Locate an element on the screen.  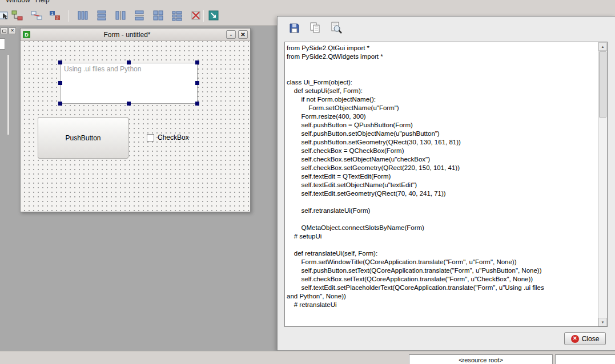
layout-form-button is located at coordinates (177, 15).